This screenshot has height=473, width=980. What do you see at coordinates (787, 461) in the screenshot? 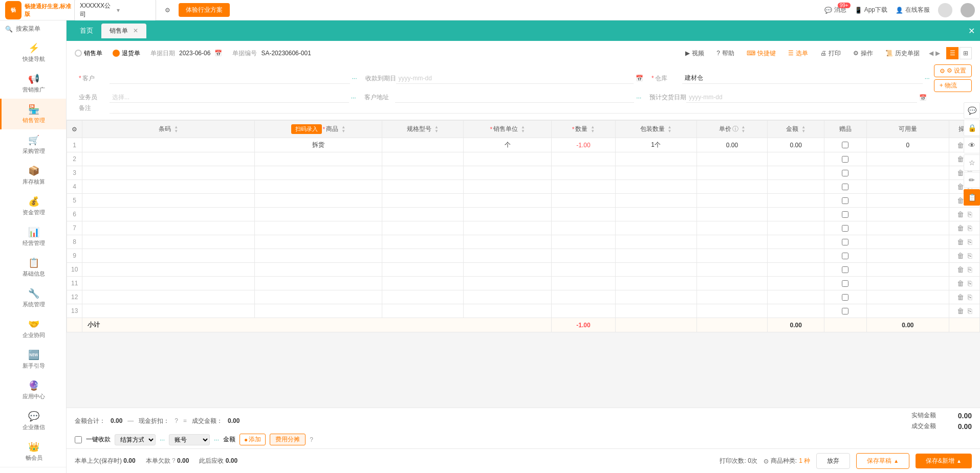
I see `product-kind: ⊙ 商品种类: 1 种` at bounding box center [787, 461].